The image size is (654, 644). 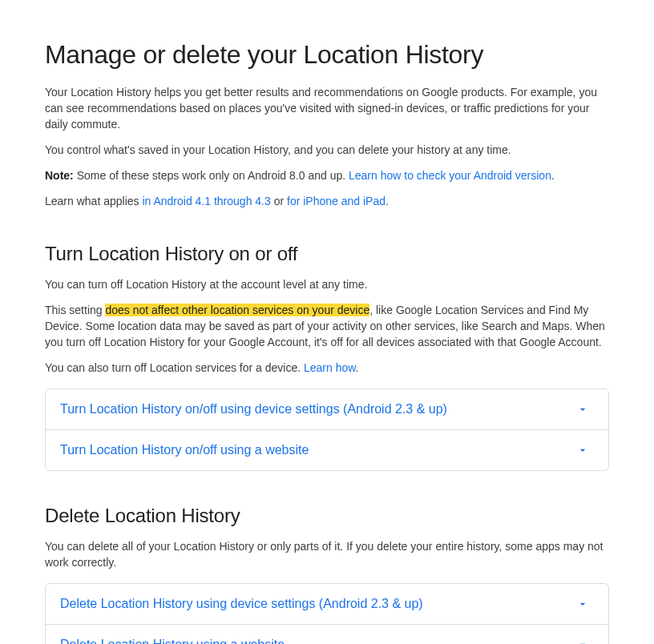 What do you see at coordinates (327, 429) in the screenshot?
I see `accordion-group-turn: Turn Location History on/off using devic…` at bounding box center [327, 429].